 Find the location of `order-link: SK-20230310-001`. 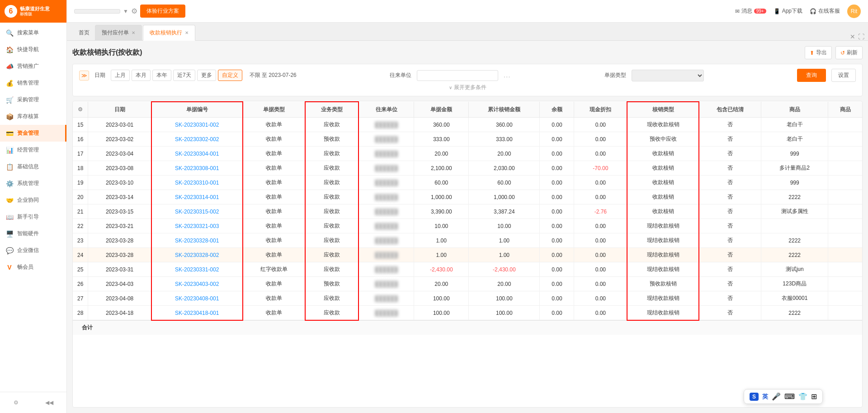

order-link: SK-20230310-001 is located at coordinates (197, 183).